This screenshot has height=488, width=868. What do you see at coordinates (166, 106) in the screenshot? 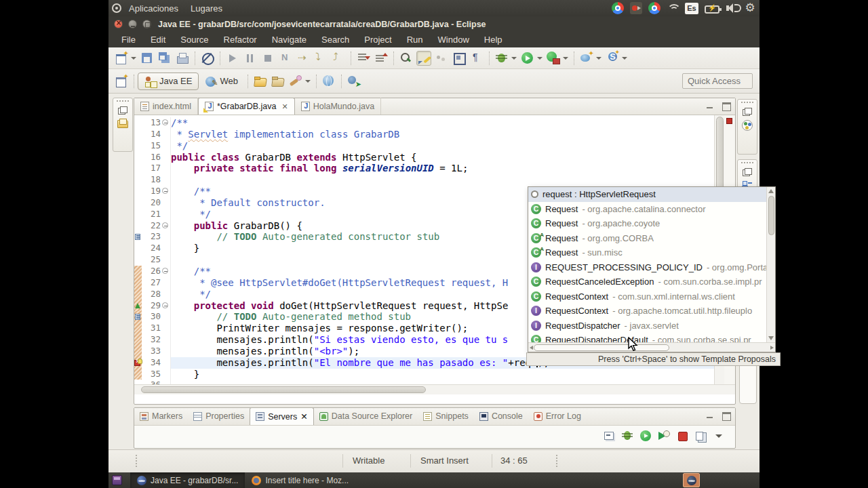
I see `editor-tab-index-html: index.html` at bounding box center [166, 106].